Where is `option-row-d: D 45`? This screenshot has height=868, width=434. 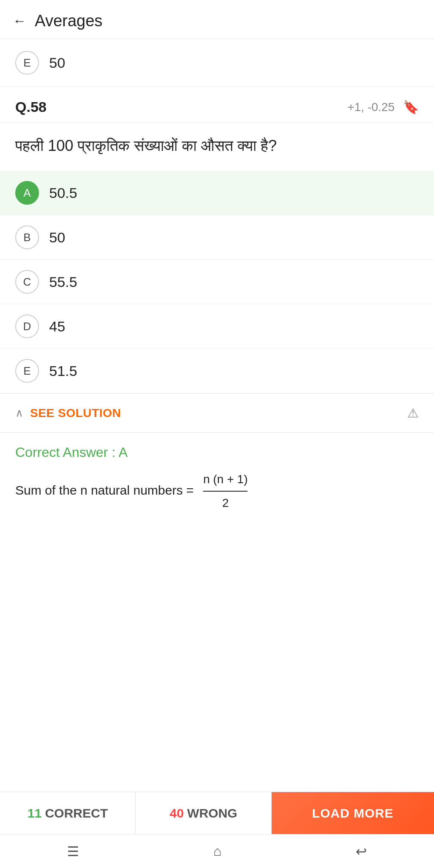
option-row-d: D 45 is located at coordinates (217, 326).